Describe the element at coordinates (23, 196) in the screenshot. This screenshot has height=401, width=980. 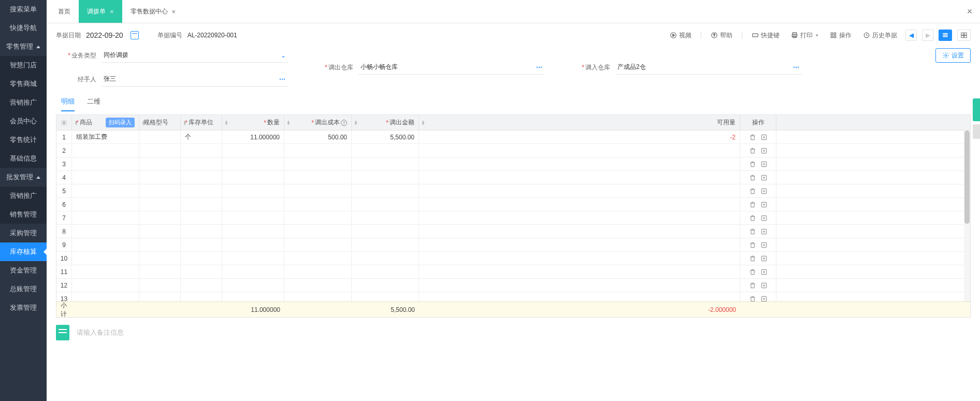
I see `sidebar-item-10: 营销推广` at that location.